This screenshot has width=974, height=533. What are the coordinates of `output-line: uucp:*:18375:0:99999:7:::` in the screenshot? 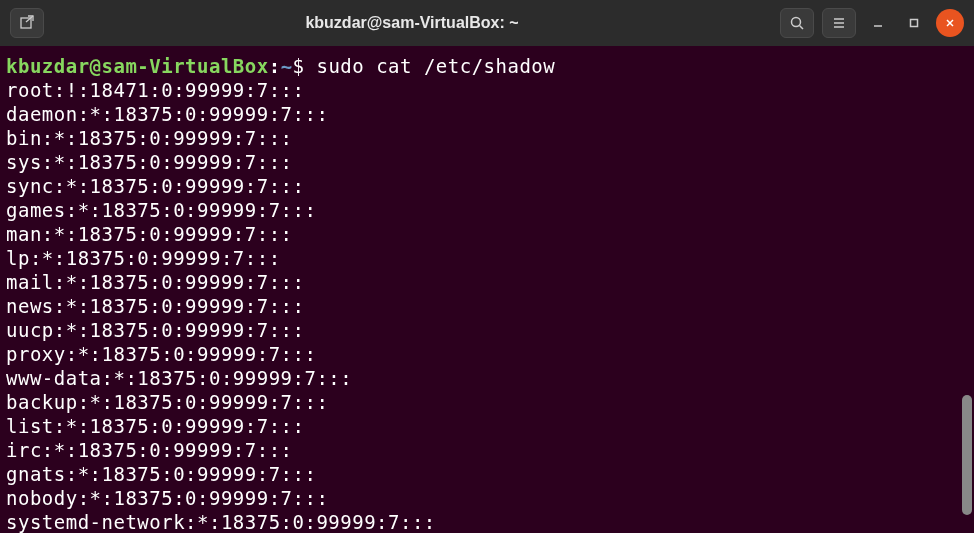 It's located at (487, 330).